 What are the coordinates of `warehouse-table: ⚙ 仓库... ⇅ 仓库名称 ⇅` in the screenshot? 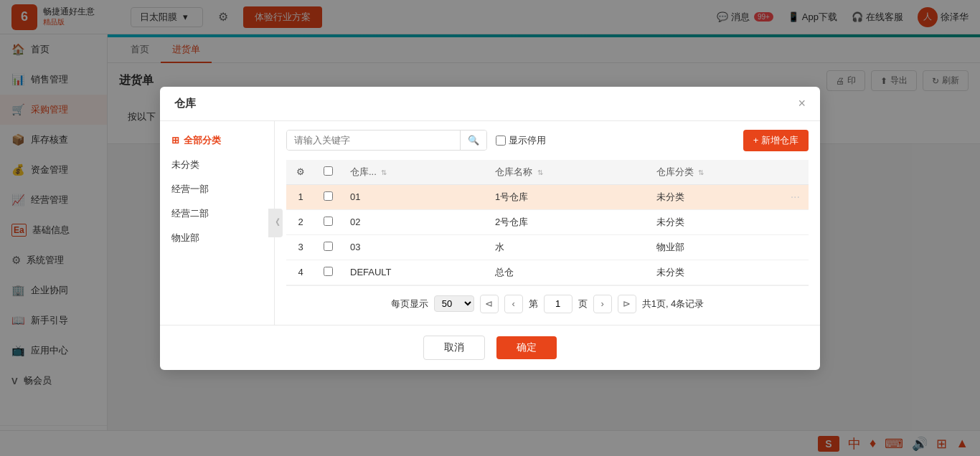 It's located at (547, 222).